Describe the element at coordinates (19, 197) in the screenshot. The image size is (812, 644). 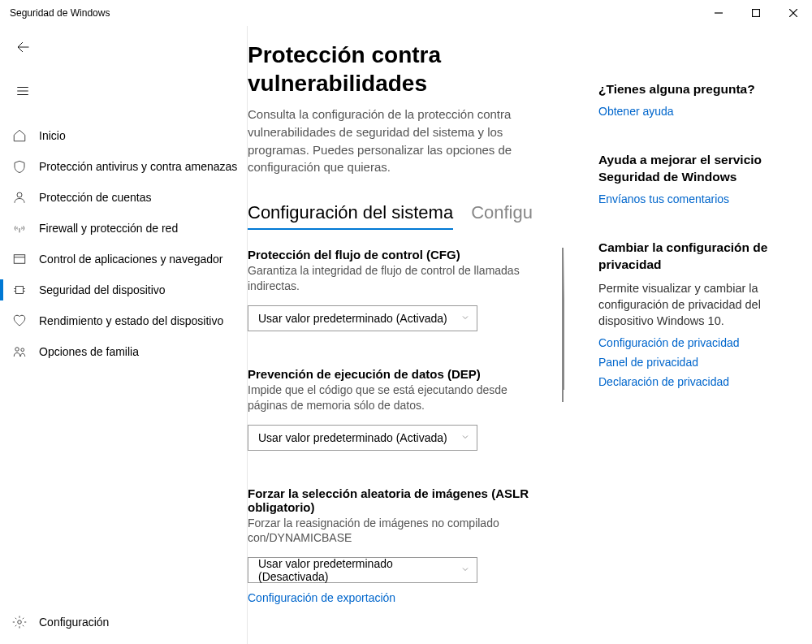
I see `person-icon` at that location.